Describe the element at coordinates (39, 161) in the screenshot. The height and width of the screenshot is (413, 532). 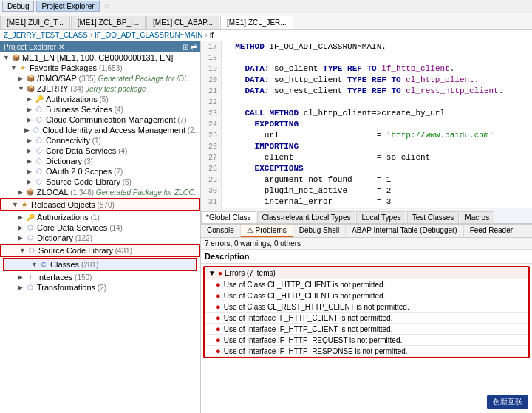
I see `dict-icon: ⬡` at that location.